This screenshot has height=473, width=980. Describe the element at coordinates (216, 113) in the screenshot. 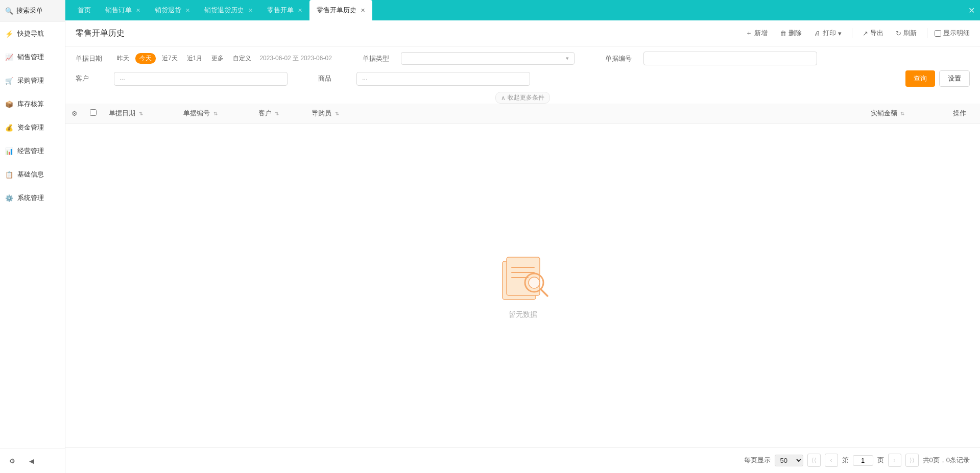

I see `col-number-sort-icon: ⇅` at that location.